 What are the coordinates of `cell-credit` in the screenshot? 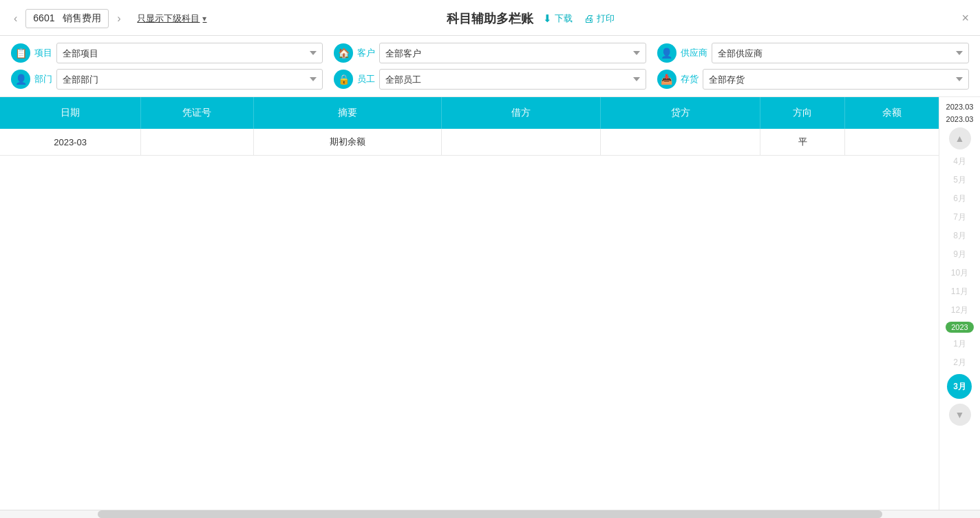 It's located at (681, 142).